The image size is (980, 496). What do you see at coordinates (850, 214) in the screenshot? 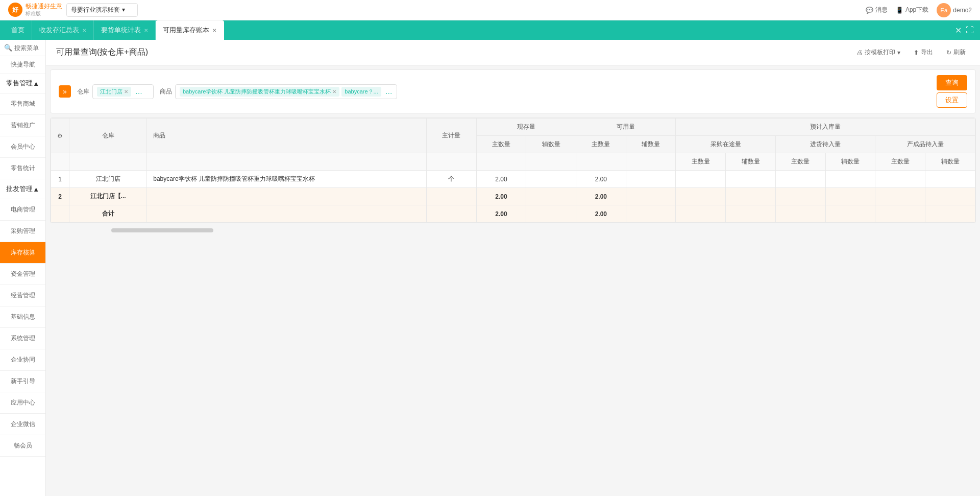
I see `total-inb-aux` at bounding box center [850, 214].